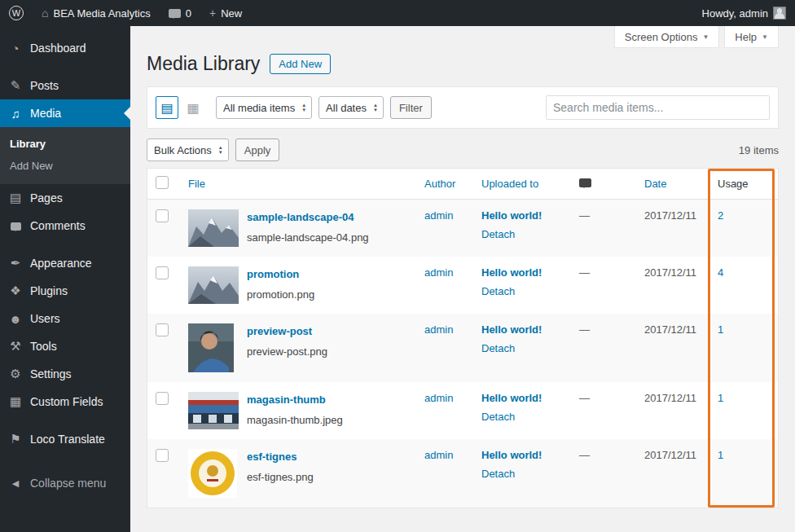 Image resolution: width=795 pixels, height=532 pixels. Describe the element at coordinates (15, 291) in the screenshot. I see `plugins-icon: ❖` at that location.